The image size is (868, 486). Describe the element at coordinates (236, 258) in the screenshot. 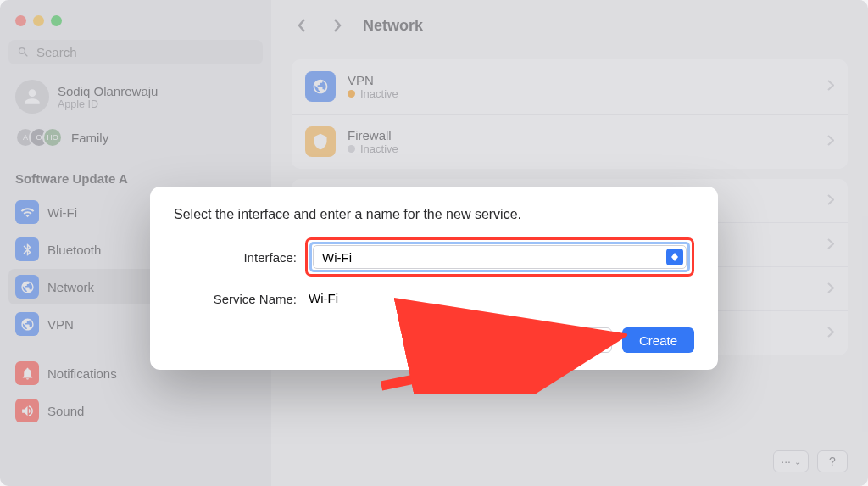

I see `interface-label: Interface:` at that location.